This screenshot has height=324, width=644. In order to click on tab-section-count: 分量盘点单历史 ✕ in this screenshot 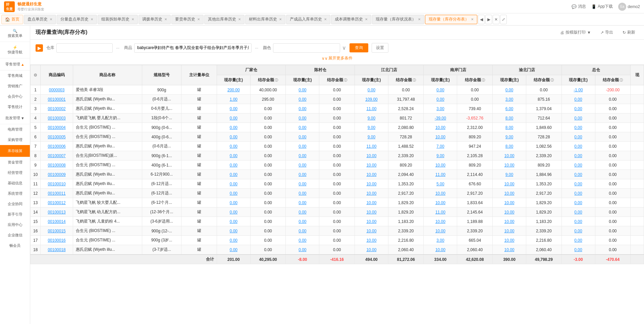, I will do `click(77, 19)`.